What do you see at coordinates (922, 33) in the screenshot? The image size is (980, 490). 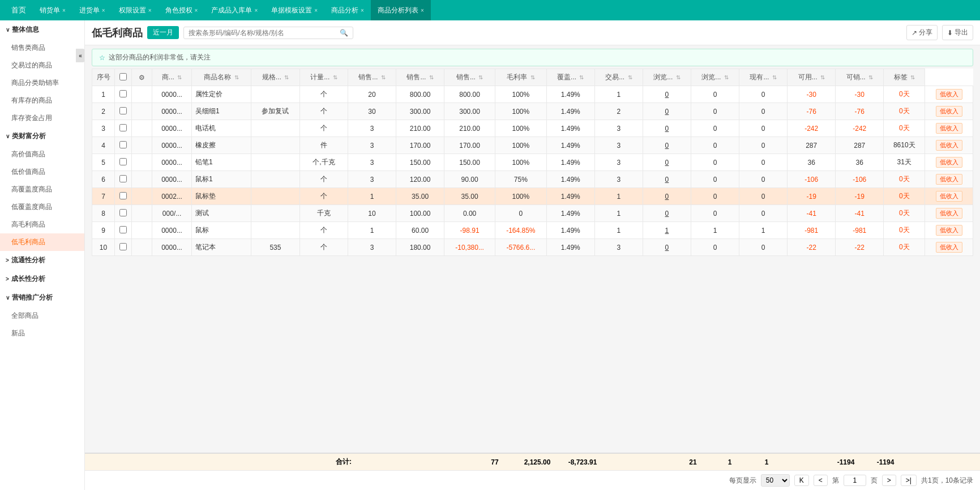 I see `share-button: ↗ 分享` at bounding box center [922, 33].